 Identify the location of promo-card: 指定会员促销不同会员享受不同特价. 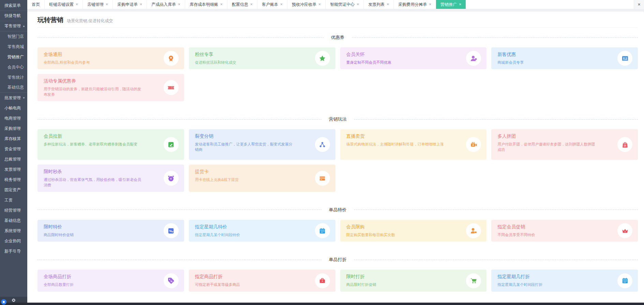
(565, 231).